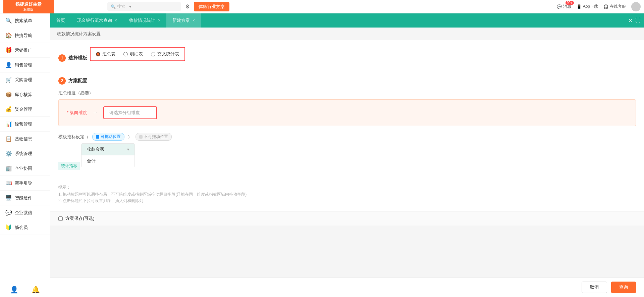 Image resolution: width=644 pixels, height=297 pixels. I want to click on stats-table-container: 统计指标 收款金额 ▾ 合计, so click(347, 158).